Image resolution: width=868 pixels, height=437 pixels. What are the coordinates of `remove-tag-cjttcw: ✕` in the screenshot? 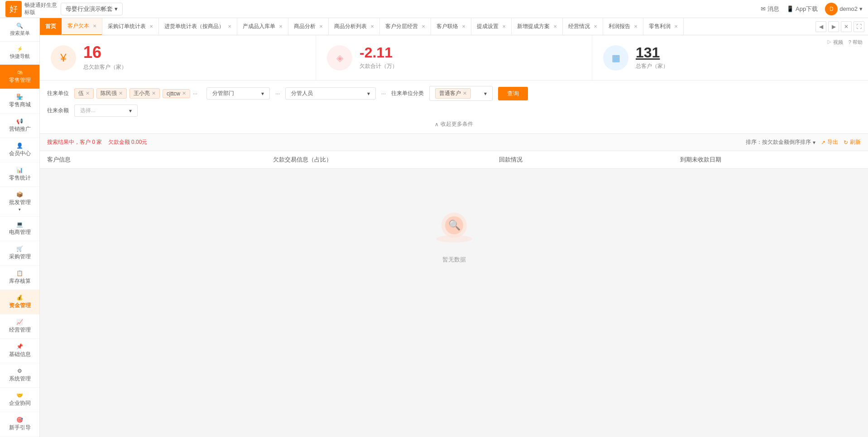 It's located at (184, 93).